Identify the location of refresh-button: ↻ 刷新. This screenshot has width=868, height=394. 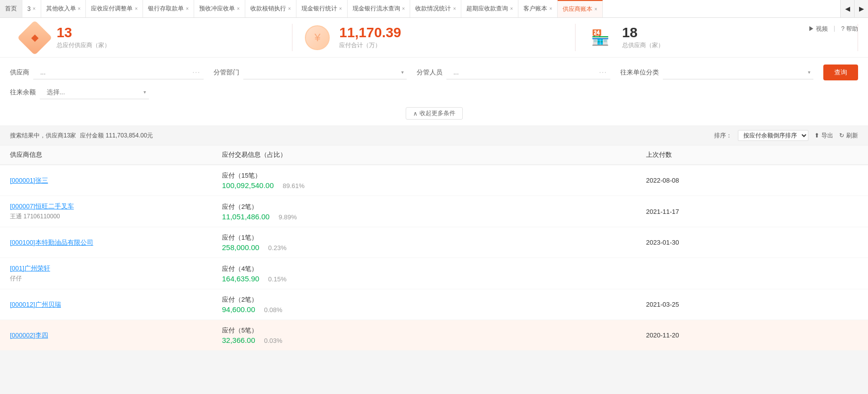
(849, 136).